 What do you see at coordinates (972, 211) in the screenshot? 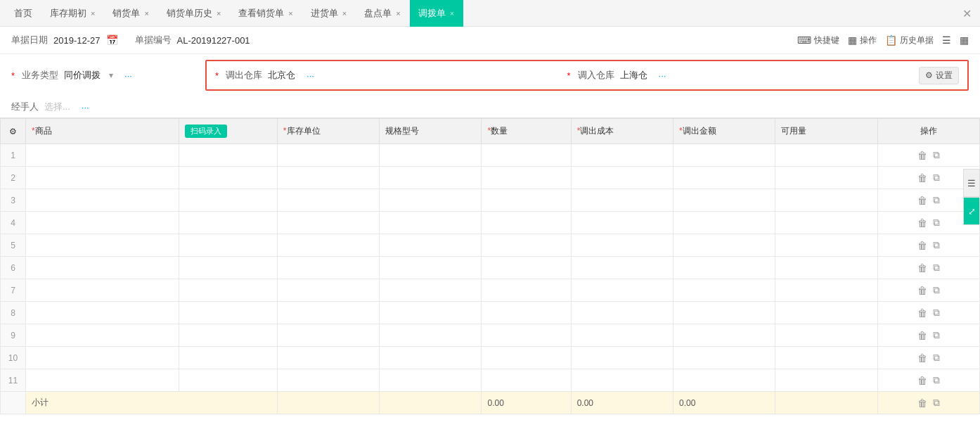
I see `sidebar-expand-btn: ⤢` at bounding box center [972, 211].